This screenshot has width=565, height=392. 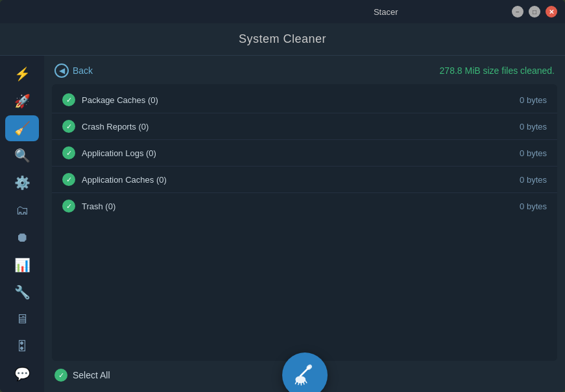 What do you see at coordinates (22, 156) in the screenshot?
I see `search-icon: 🔍` at bounding box center [22, 156].